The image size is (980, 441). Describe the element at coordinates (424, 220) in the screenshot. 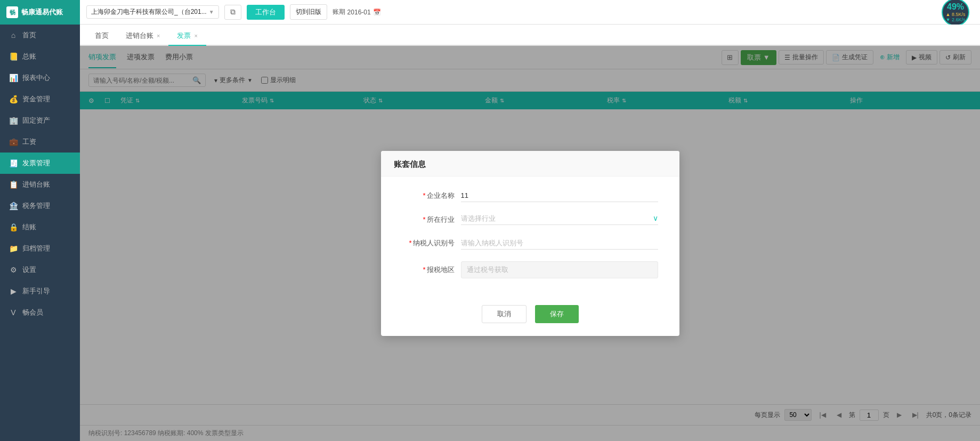

I see `required-star-industry: *` at that location.